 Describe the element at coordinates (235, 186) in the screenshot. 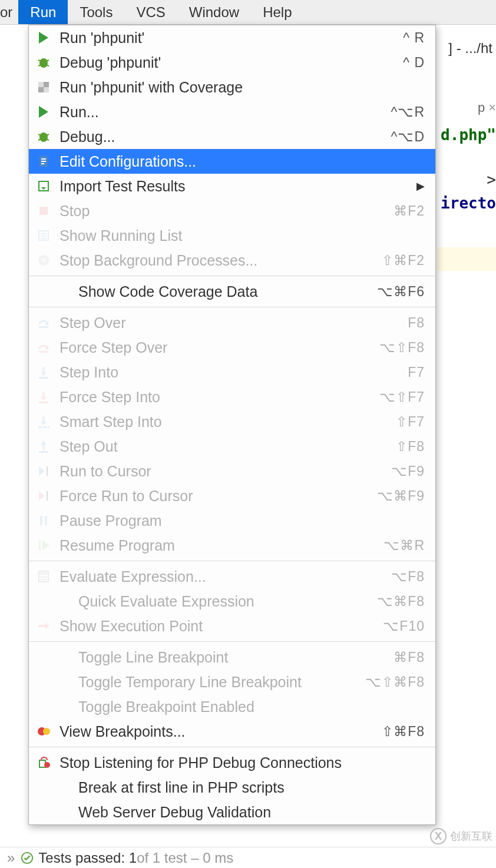

I see `menu-label: Import Test Results` at that location.